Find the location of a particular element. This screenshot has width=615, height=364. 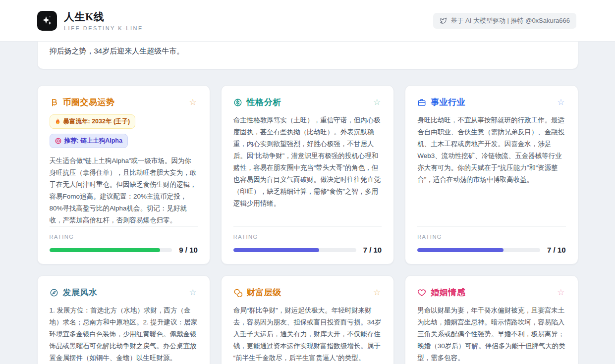

briefcase-icon is located at coordinates (422, 103).